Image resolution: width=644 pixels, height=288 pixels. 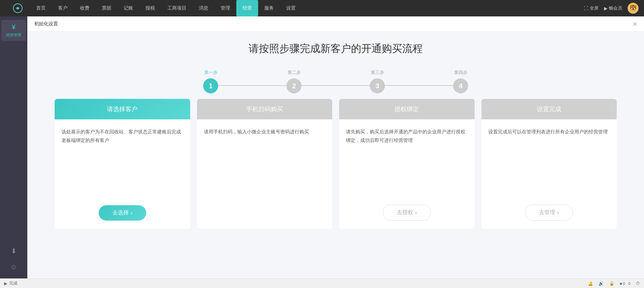 I want to click on card-3: 授权绑定 请先购买，购买后选择开通的产品中的企业用户进行授权绑定，成功后即可进行…, so click(x=407, y=164).